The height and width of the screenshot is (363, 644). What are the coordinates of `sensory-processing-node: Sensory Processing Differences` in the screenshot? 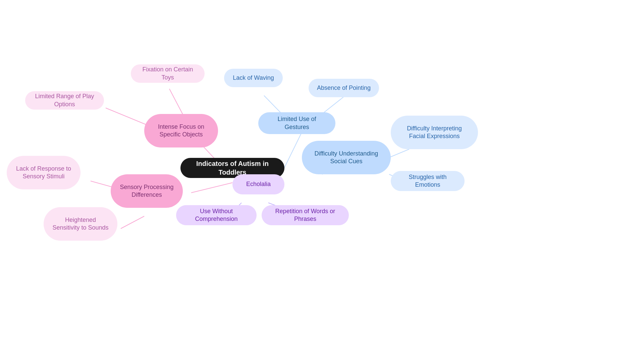 It's located at (147, 191).